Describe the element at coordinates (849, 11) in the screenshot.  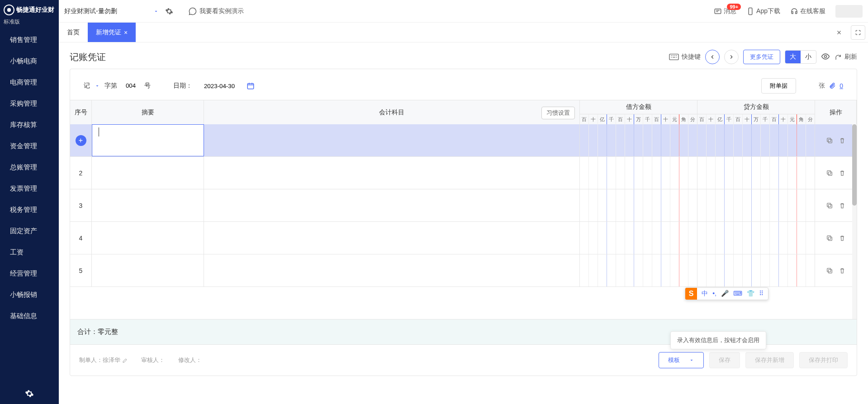
I see `avatar` at that location.